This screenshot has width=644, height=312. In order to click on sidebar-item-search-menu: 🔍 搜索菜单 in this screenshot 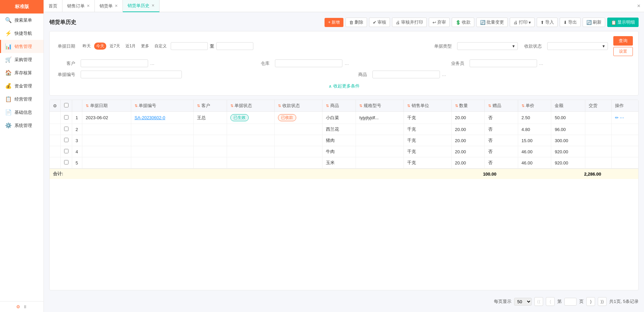, I will do `click(22, 20)`.